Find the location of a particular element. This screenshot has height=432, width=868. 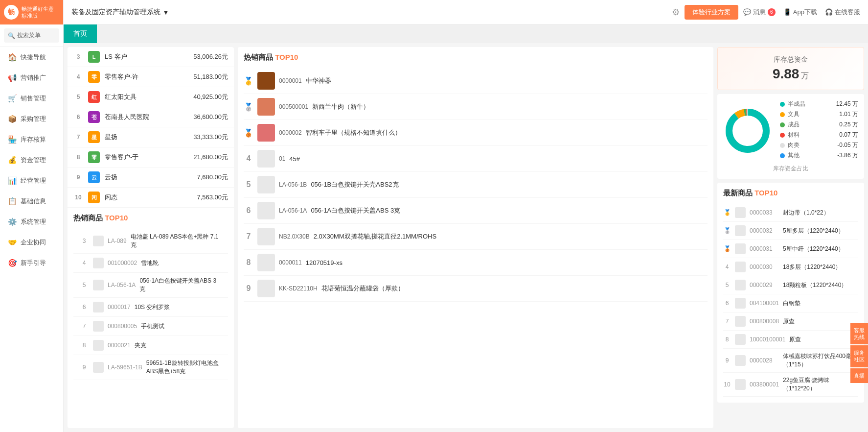

rank-customer-name: 云扬 is located at coordinates (148, 177).